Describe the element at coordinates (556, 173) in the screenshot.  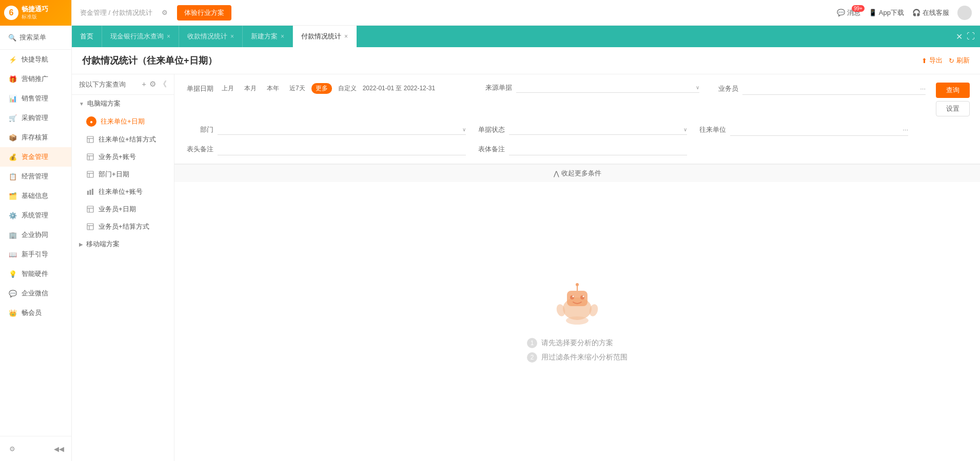
I see `collapse-arrow-icon: ⋀` at that location.